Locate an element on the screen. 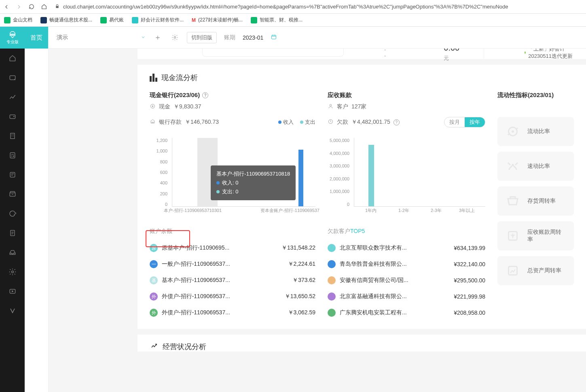  rail-video-icon is located at coordinates (13, 291).